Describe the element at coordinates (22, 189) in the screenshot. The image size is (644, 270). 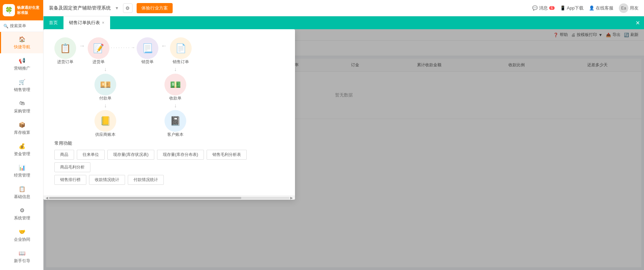
I see `basic-icon: 📋` at that location.